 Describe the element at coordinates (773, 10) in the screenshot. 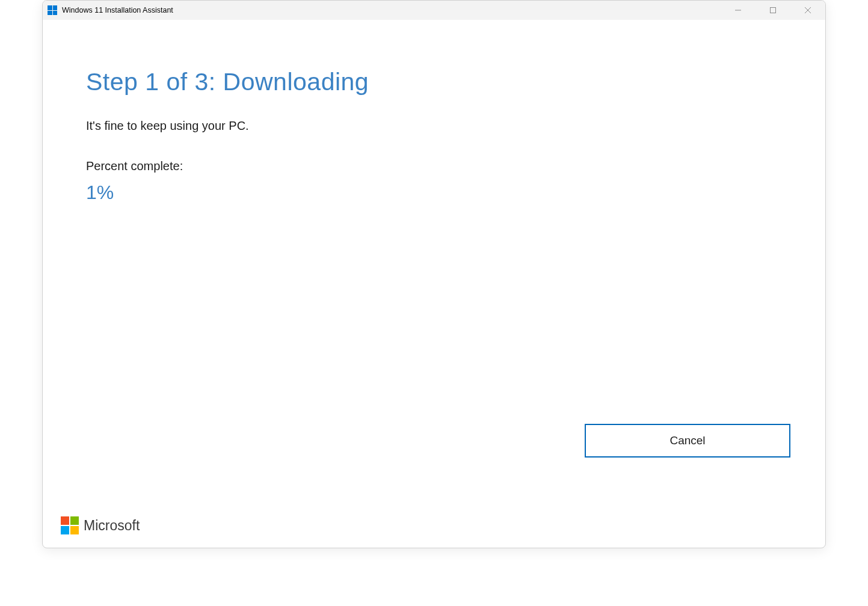

I see `maximize-icon` at that location.